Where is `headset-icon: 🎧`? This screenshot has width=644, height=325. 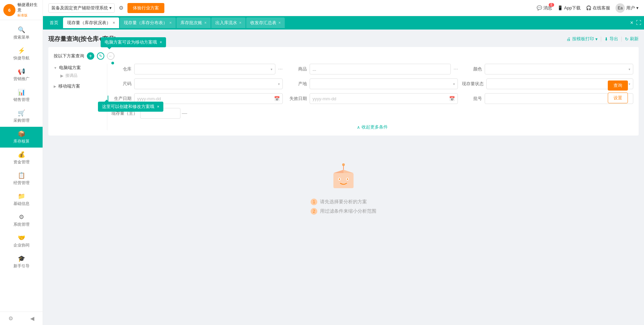 headset-icon: 🎧 is located at coordinates (589, 8).